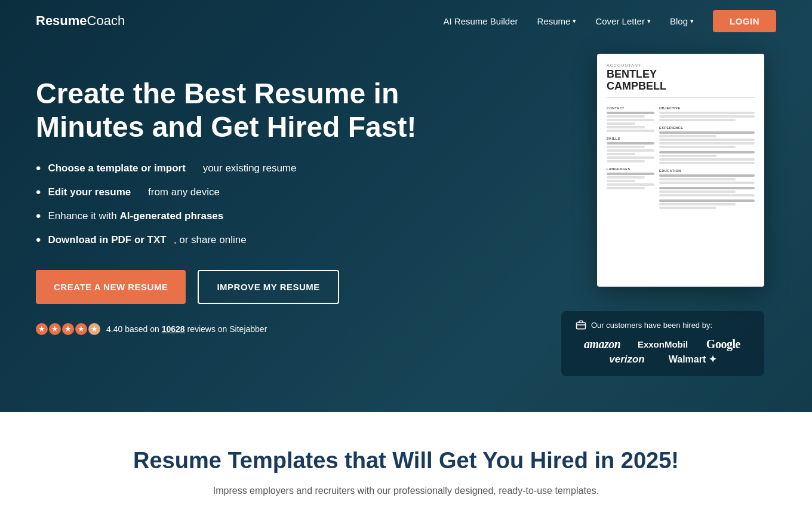  Describe the element at coordinates (80, 20) in the screenshot. I see `logo-text: ResumeCoach` at that location.